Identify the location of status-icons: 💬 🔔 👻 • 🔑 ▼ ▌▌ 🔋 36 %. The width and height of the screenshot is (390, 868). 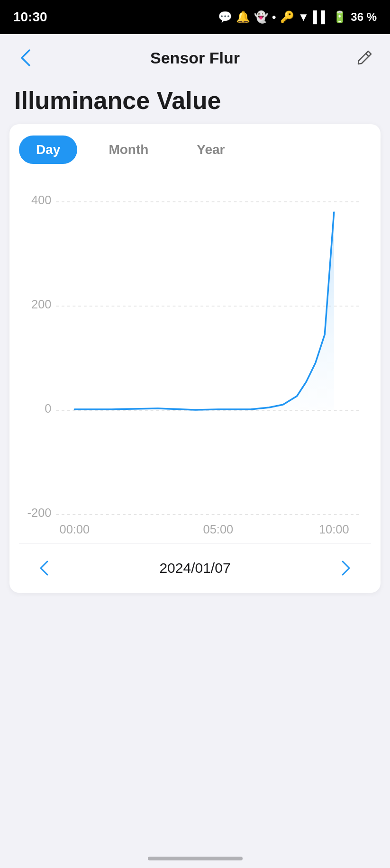
(298, 17).